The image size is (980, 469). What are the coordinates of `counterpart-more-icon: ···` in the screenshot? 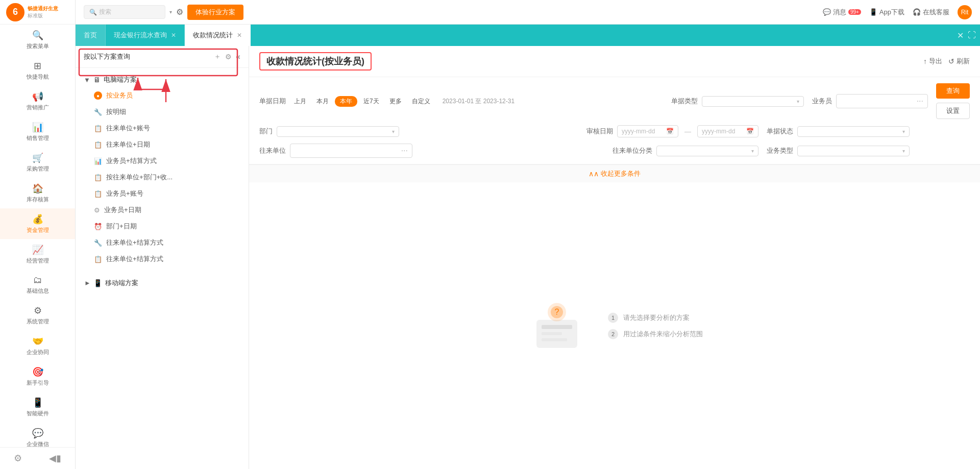 It's located at (404, 151).